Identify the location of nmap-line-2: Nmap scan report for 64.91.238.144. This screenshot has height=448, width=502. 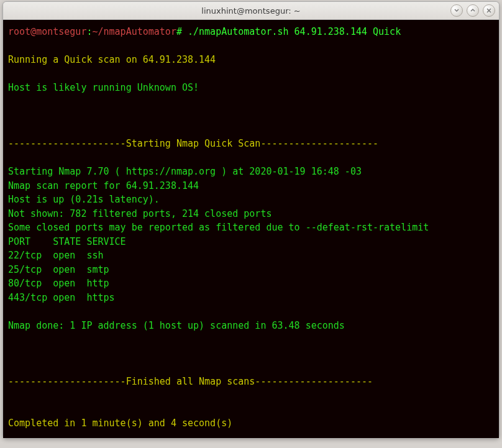
(103, 186).